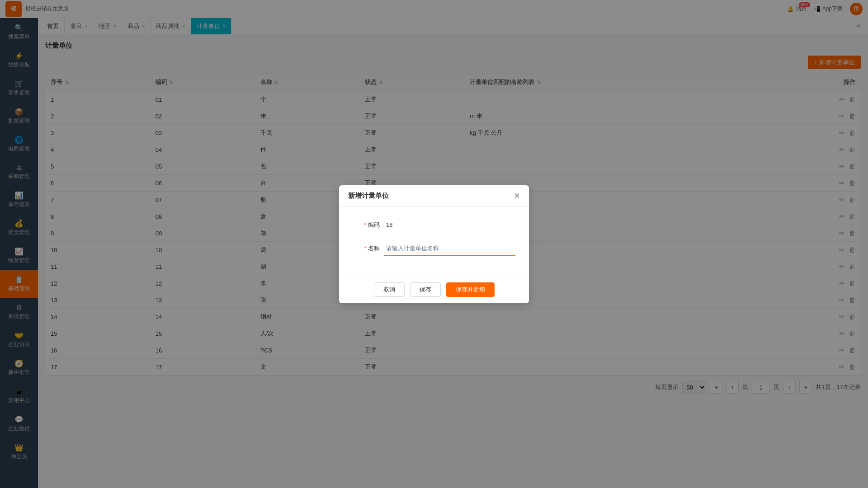  Describe the element at coordinates (434, 196) in the screenshot. I see `modal-header: 新增计量单位 ✕` at that location.